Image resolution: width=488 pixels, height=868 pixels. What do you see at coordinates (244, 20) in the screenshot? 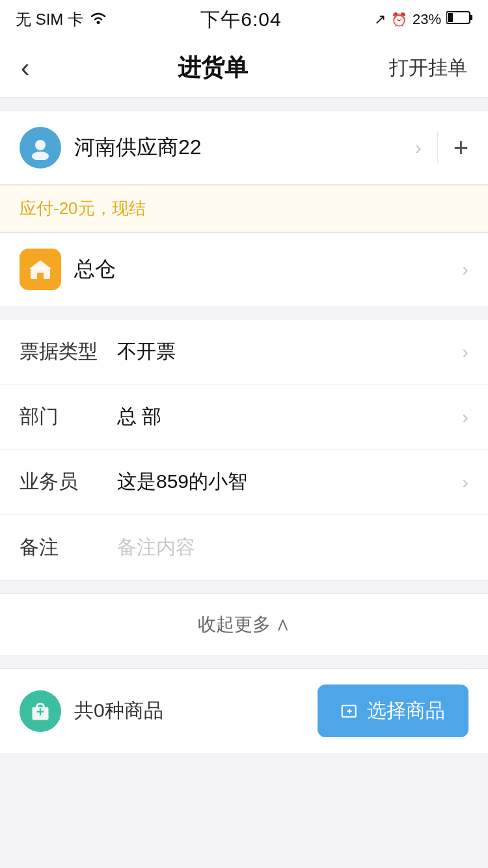
I see `status-bar: 无 SIM 卡 下午6:04 ↗ ⏰ 23%` at bounding box center [244, 20].